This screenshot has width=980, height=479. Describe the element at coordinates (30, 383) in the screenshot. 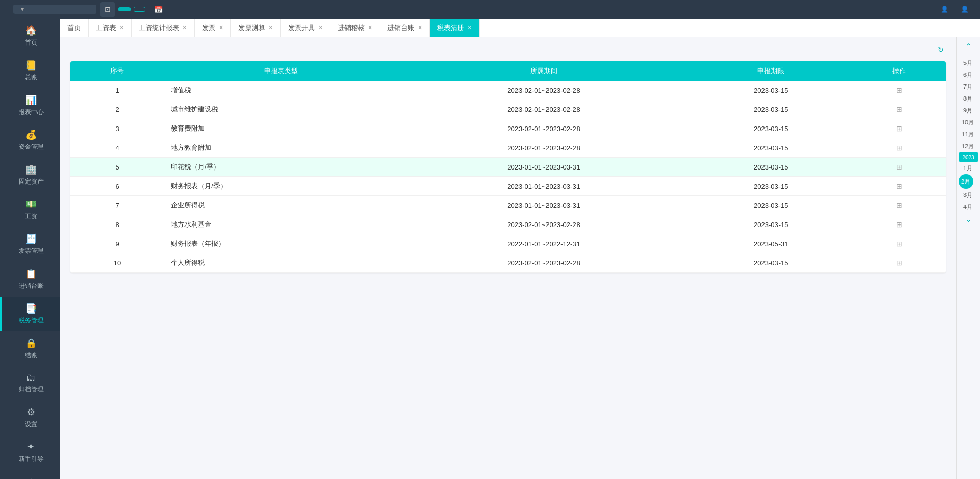

I see `sidebar-item-archive: 🗂归档管理` at that location.